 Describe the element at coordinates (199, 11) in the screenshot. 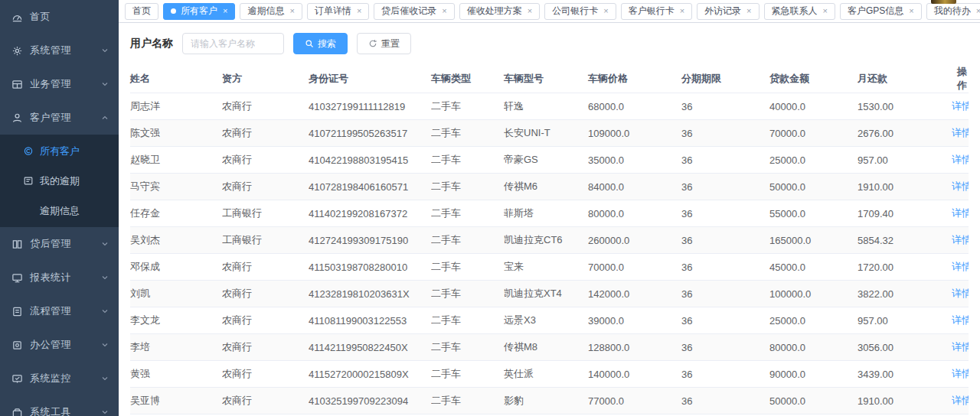

I see `tab-1: 所有客户×` at that location.